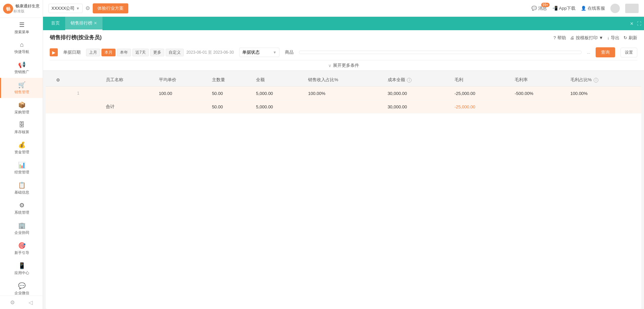  What do you see at coordinates (88, 8) in the screenshot?
I see `topbar-gear-icon: ⚙` at bounding box center [88, 8].